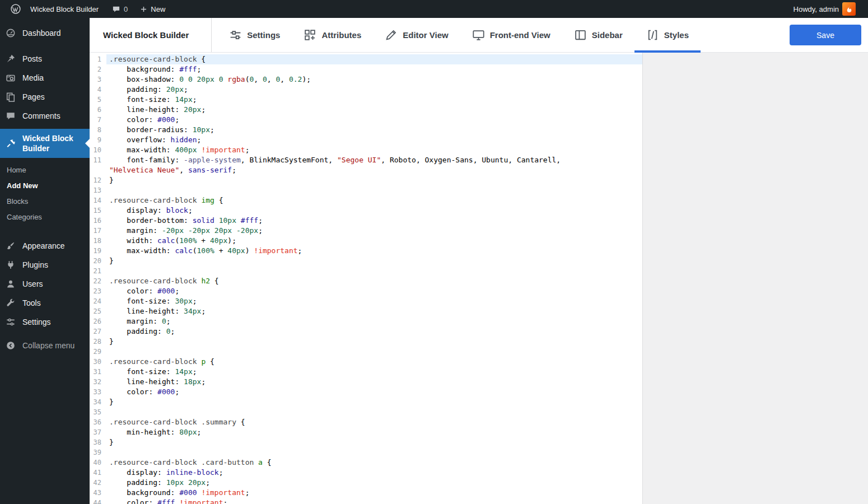 This screenshot has height=504, width=868. I want to click on code-line: 39, so click(366, 452).